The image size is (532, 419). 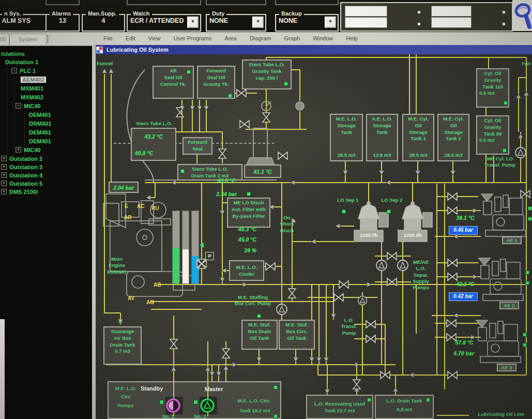 What do you see at coordinates (261, 38) in the screenshot?
I see `menu-diagram: Diagram` at bounding box center [261, 38].